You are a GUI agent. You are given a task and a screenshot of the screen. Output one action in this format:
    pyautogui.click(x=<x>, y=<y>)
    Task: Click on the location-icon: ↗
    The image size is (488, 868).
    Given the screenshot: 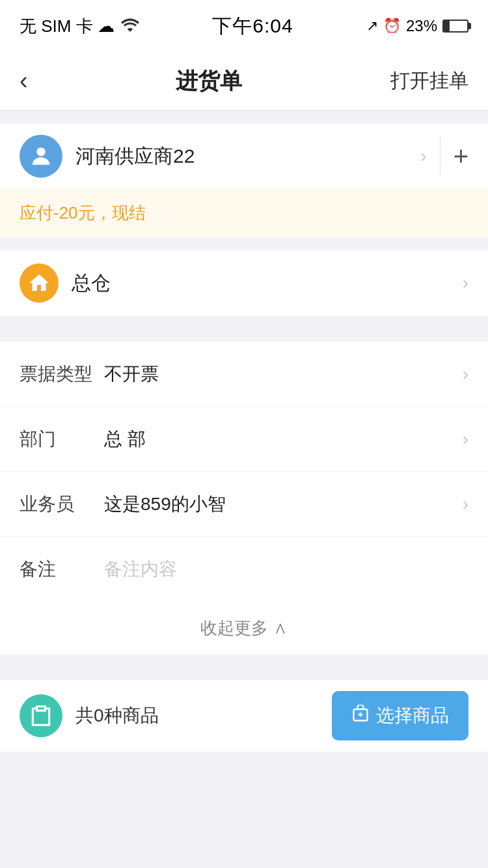 What is the action you would take?
    pyautogui.click(x=372, y=26)
    